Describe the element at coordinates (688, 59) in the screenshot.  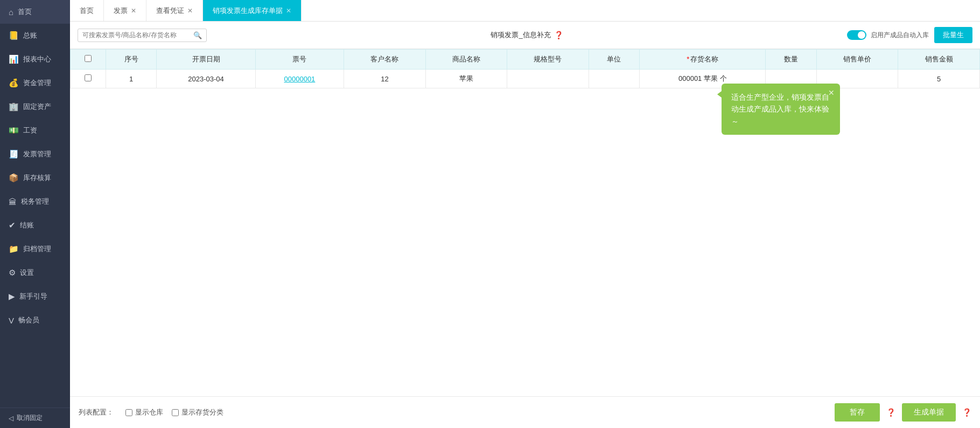
I see `required-star: *` at that location.